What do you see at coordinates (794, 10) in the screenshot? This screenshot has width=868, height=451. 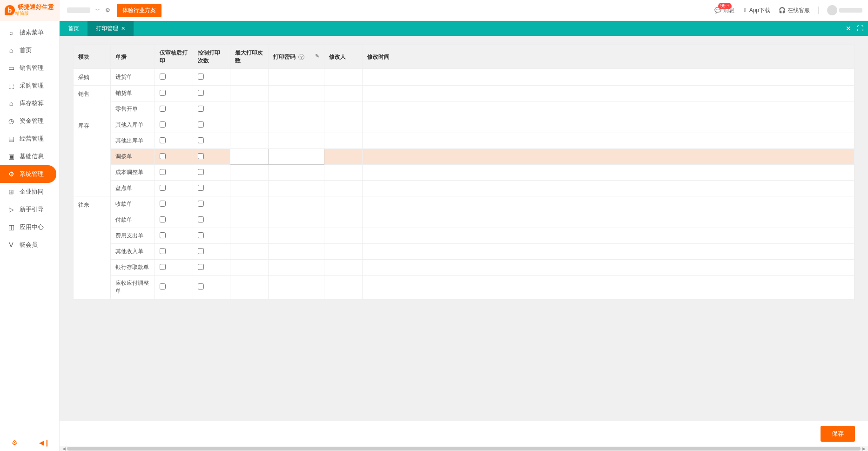 I see `support-button: 🎧 在线客服` at bounding box center [794, 10].